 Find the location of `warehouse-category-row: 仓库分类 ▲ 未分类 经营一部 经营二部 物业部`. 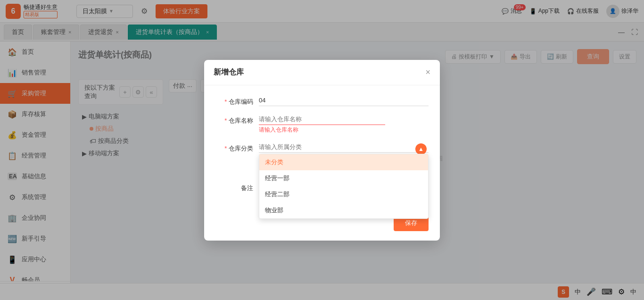

warehouse-category-row: 仓库分类 ▲ 未分类 经营一部 经营二部 物业部 is located at coordinates (322, 147).